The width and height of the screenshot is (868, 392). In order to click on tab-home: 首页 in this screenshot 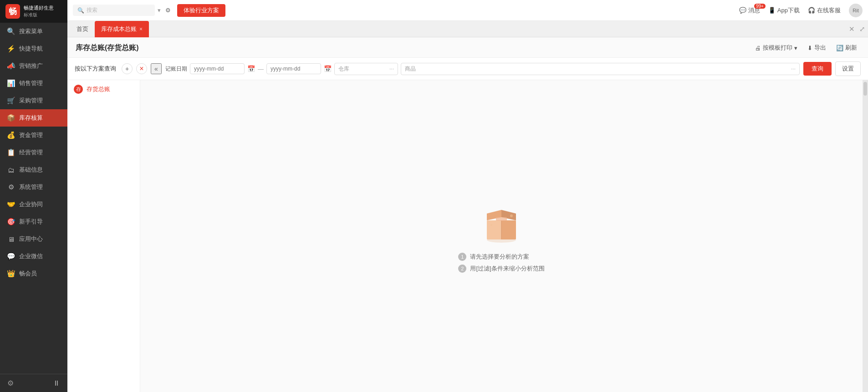, I will do `click(82, 29)`.